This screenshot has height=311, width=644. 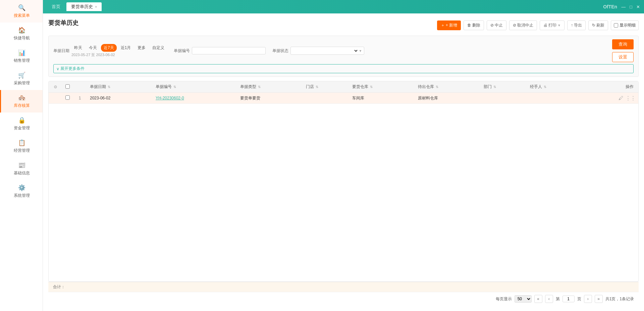 I want to click on pagination: 每页显示 50 100 200 « ‹ 第 页 › » 共1页，1条记录, so click(x=343, y=299).